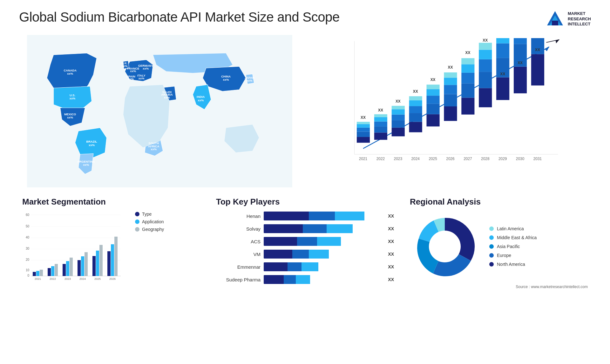 The image size is (610, 364). What do you see at coordinates (491, 264) in the screenshot?
I see `north-america-dot` at bounding box center [491, 264].